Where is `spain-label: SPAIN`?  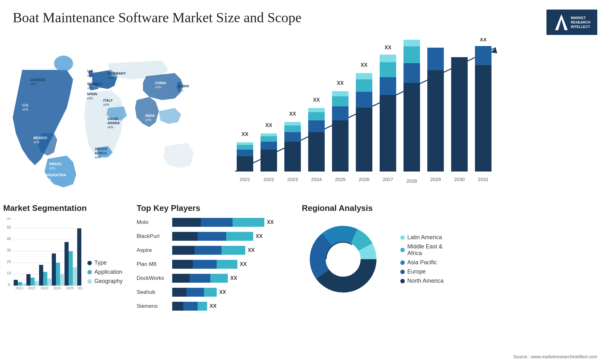 spain-label: SPAIN is located at coordinates (92, 94).